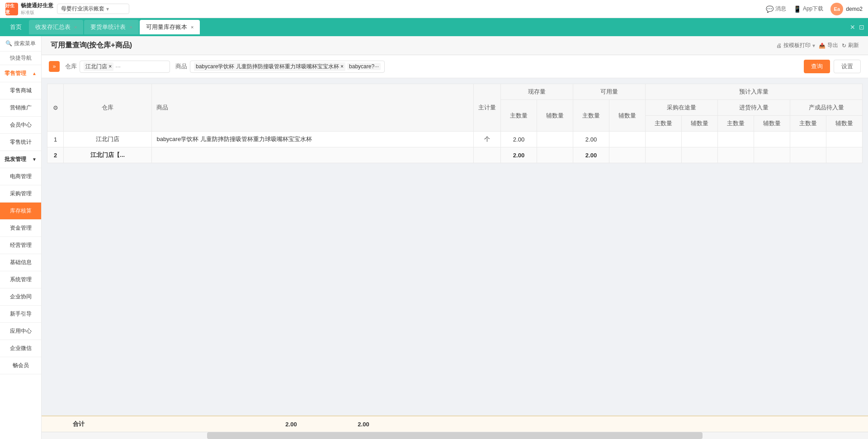 The height and width of the screenshot is (439, 868). Describe the element at coordinates (363, 424) in the screenshot. I see `footer-available-main: 2.00` at that location.